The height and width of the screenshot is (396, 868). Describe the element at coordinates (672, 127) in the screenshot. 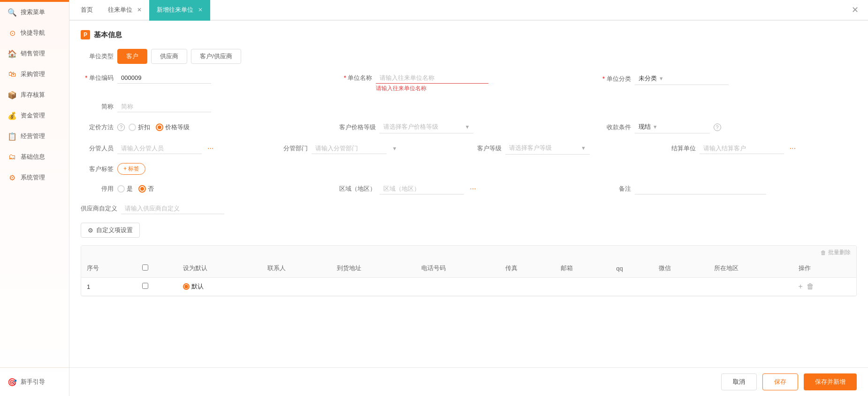

I see `payment-terms-select: 现结 ▼` at that location.